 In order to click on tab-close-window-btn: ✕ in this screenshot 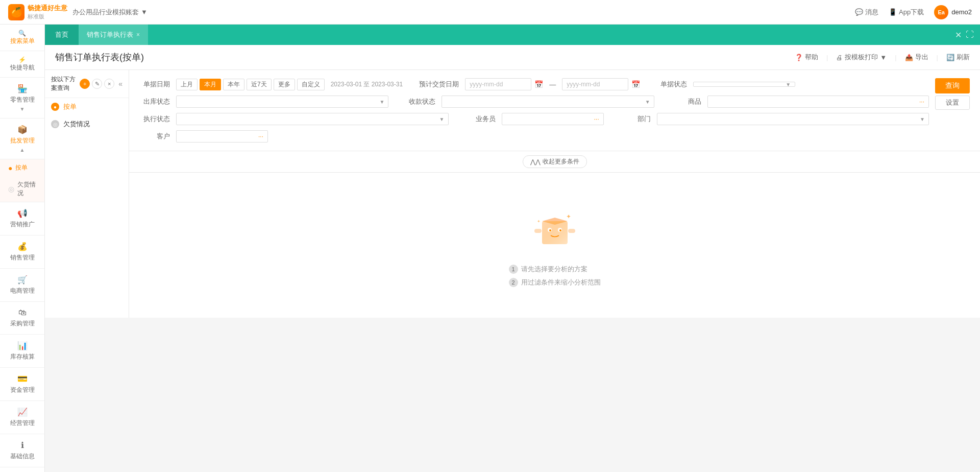, I will do `click(959, 35)`.